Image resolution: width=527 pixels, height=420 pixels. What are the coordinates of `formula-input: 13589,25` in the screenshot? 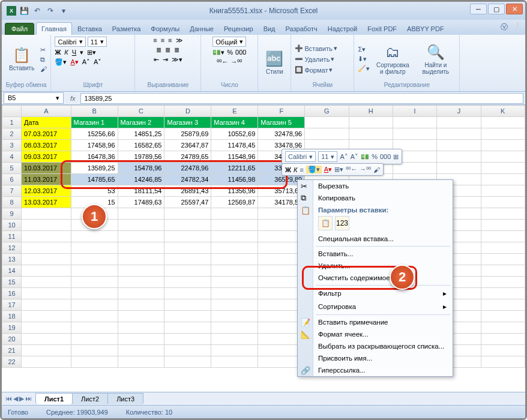 It's located at (302, 98).